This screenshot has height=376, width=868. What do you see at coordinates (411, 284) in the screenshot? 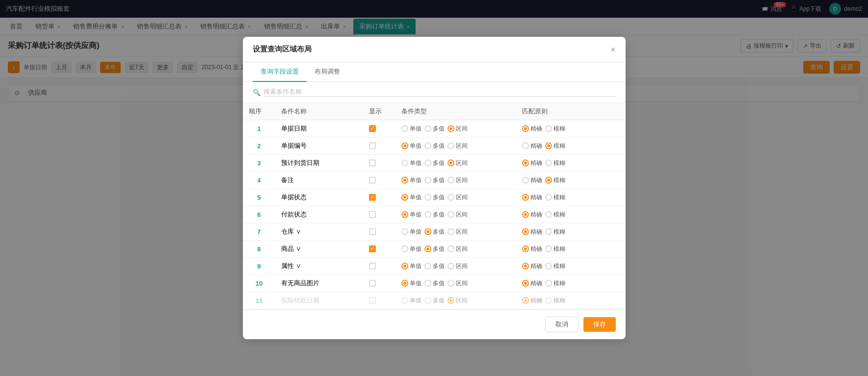
I see `radio-type-type_single-9: 单值` at bounding box center [411, 284].